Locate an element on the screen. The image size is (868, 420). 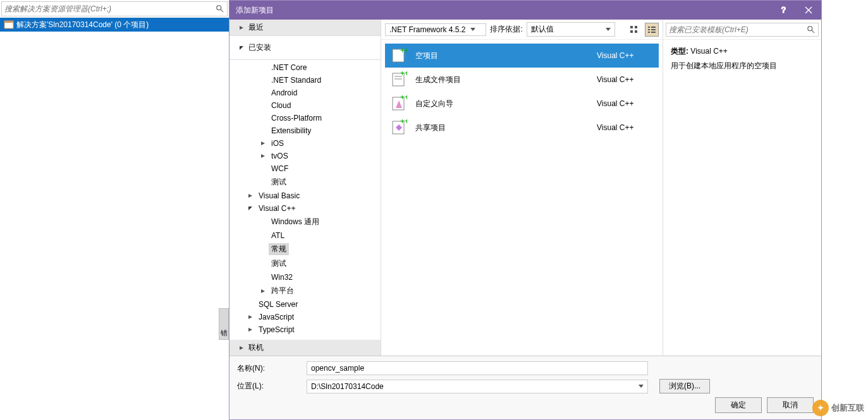
tree-node: 常规 is located at coordinates (305, 249).